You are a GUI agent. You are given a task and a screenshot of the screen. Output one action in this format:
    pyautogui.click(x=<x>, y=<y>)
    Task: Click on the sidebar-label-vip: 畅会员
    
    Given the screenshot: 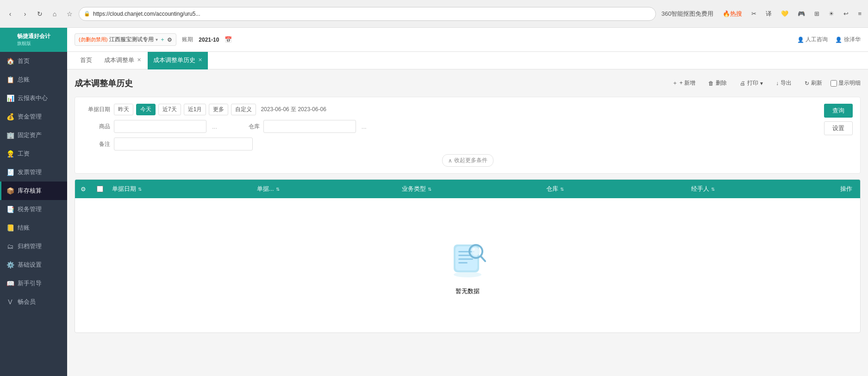 What is the action you would take?
    pyautogui.click(x=27, y=302)
    